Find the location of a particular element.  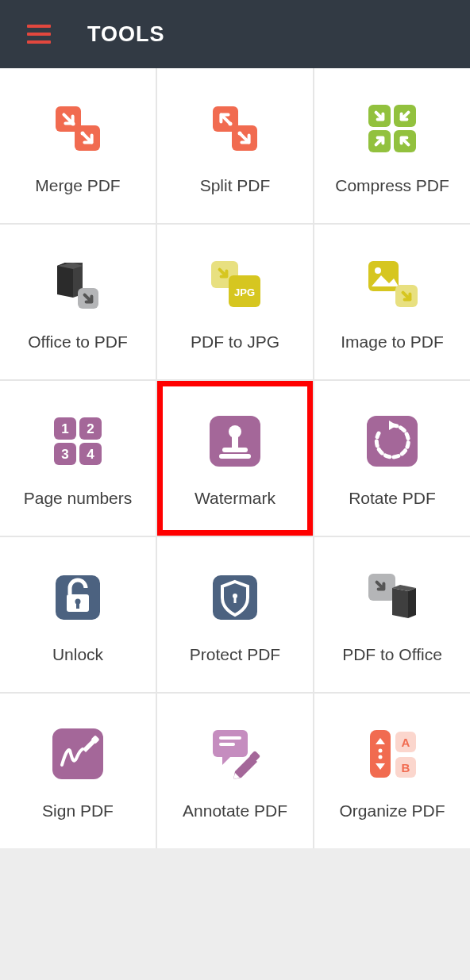

watermark-icon is located at coordinates (235, 441).